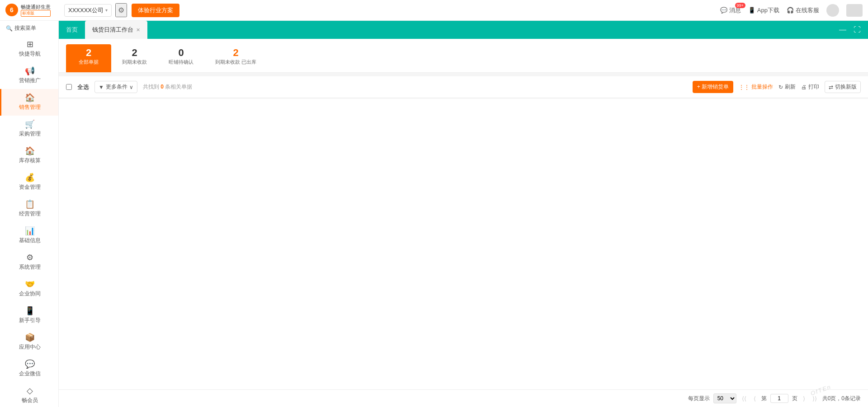  Describe the element at coordinates (116, 87) in the screenshot. I see `filter-button: ▼ 更多条件 ∨` at that location.